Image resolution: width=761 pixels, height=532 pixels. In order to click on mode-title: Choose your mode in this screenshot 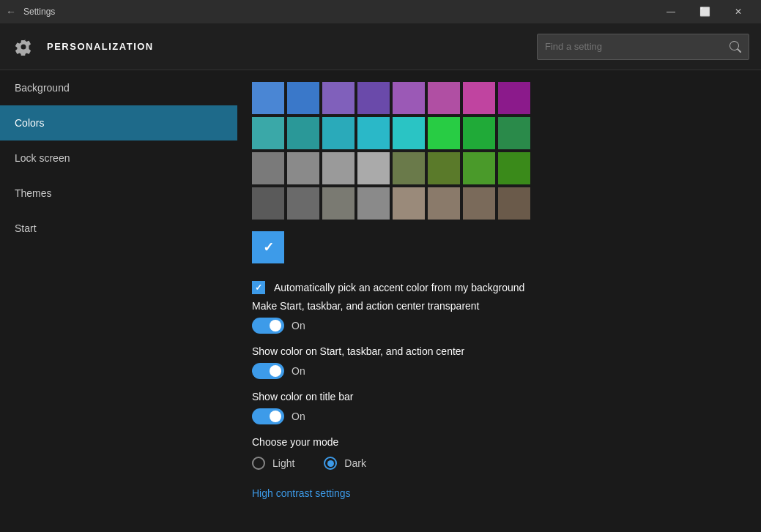, I will do `click(500, 442)`.